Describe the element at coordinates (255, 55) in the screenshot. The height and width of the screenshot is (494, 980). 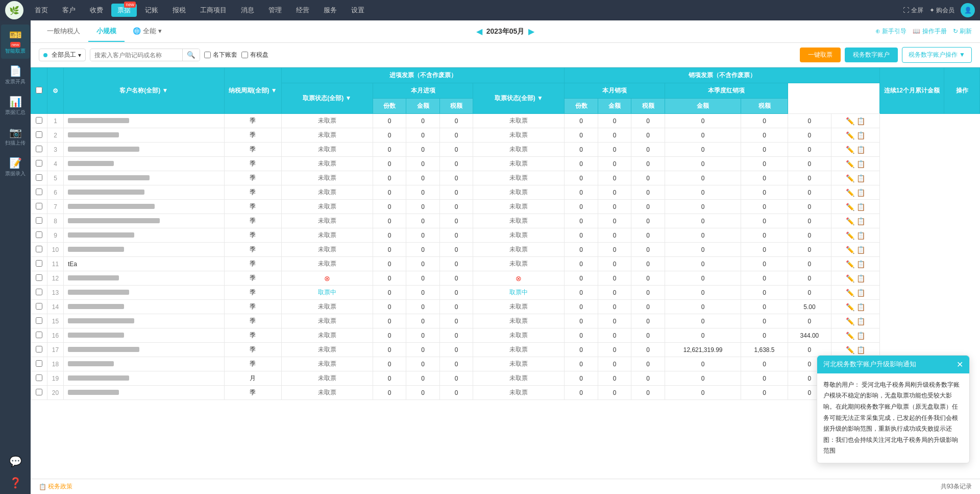
I see `checkbox-taxdisk: 有税盘` at that location.